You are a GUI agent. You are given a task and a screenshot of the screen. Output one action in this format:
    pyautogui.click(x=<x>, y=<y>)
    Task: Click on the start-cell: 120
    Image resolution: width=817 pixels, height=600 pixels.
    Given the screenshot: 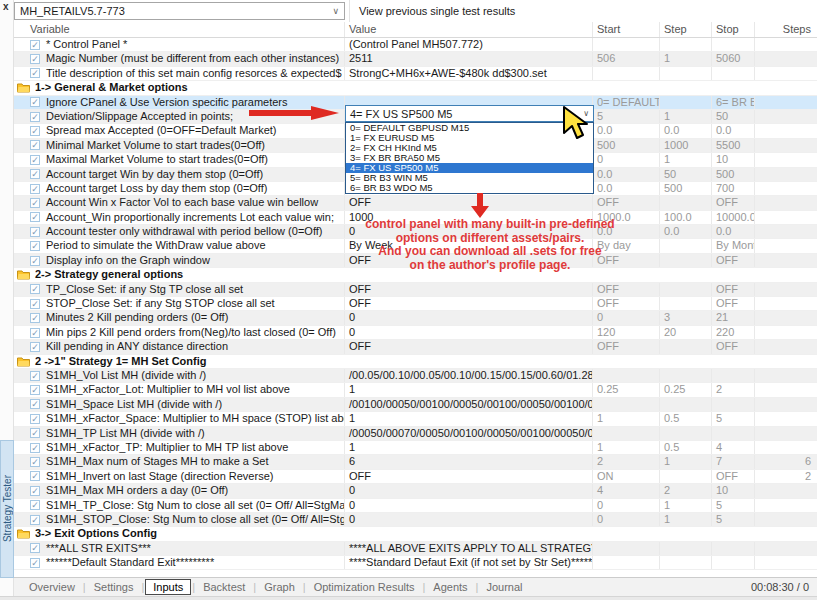 What is the action you would take?
    pyautogui.click(x=626, y=332)
    